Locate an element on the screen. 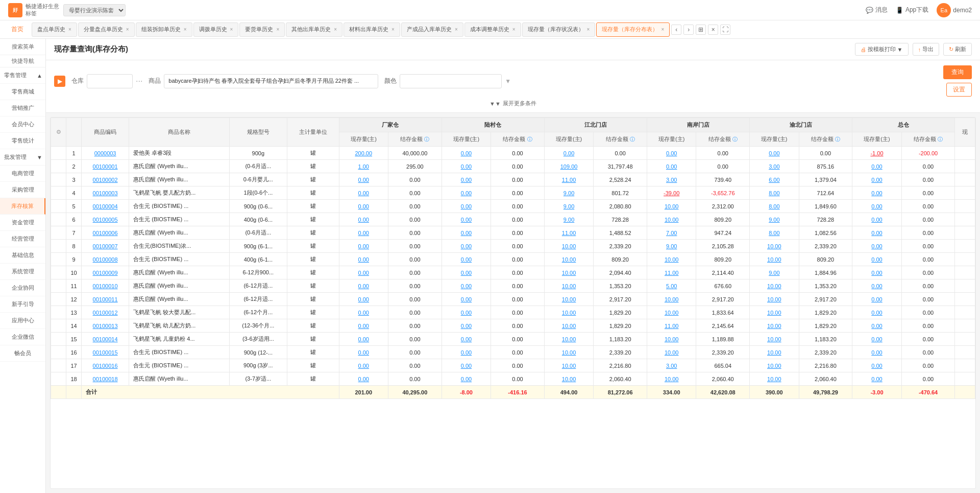 This screenshot has height=493, width=980. tab-close-panjian: × is located at coordinates (70, 30).